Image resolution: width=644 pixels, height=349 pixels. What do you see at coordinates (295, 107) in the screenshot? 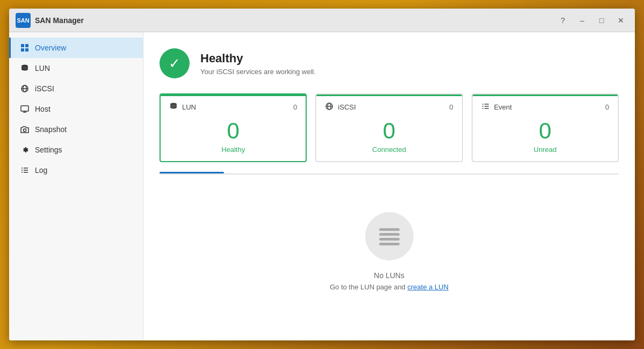
I see `card-count-lun: 0` at bounding box center [295, 107].